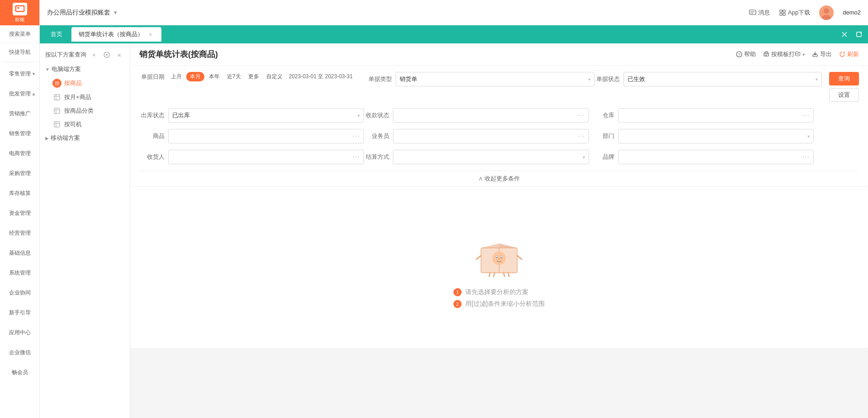  Describe the element at coordinates (20, 372) in the screenshot. I see `sidebar-item-member: 畅会员` at that location.